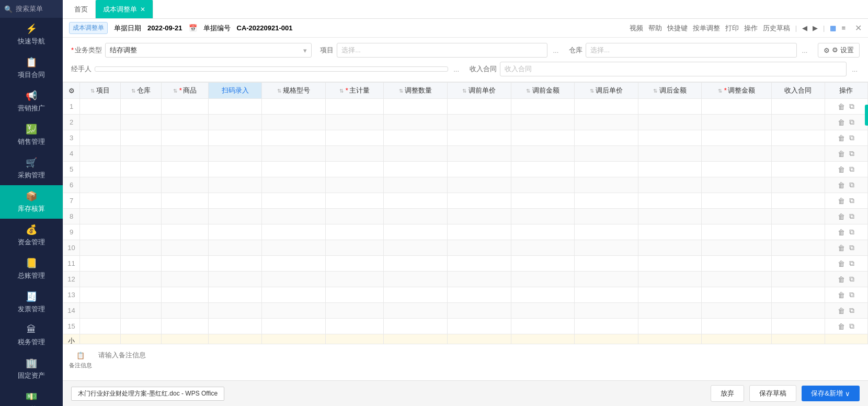  Describe the element at coordinates (456, 69) in the screenshot. I see `agent-dots: ...` at that location.